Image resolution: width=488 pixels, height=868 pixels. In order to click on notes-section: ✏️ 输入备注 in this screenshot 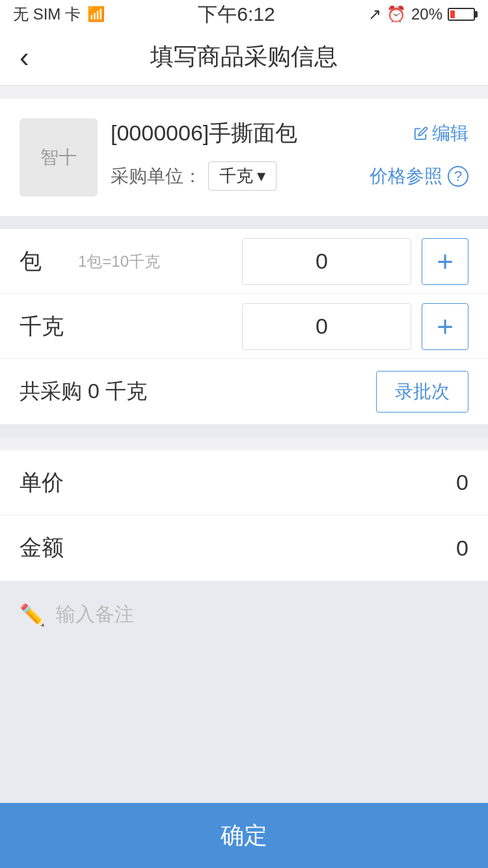, I will do `click(244, 614)`.